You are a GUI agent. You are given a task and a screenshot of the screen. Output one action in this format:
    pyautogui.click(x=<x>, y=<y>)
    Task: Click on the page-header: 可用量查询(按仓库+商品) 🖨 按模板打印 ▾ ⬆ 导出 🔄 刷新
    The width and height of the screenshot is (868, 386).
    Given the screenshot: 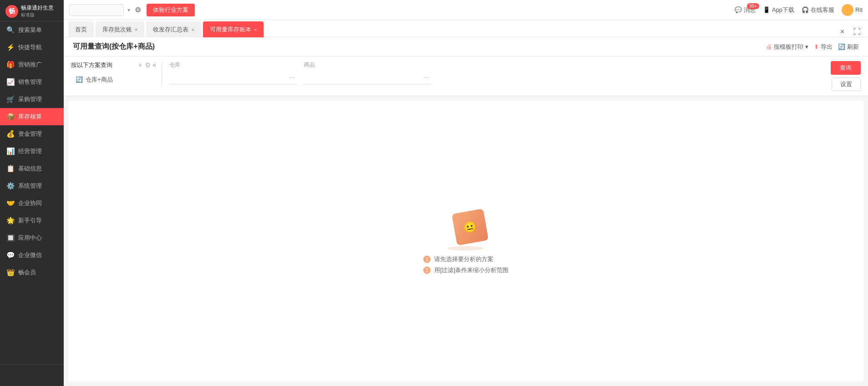 What is the action you would take?
    pyautogui.click(x=466, y=47)
    